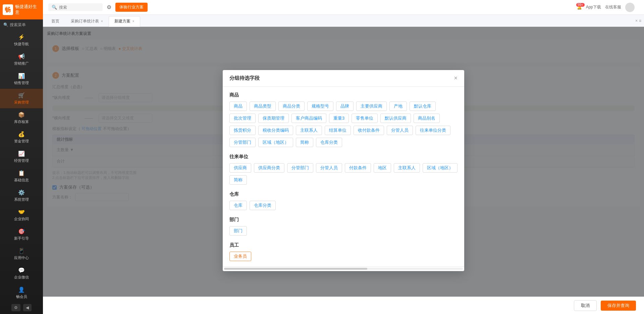 The width and height of the screenshot is (644, 314). Describe the element at coordinates (238, 180) in the screenshot. I see `field-partner-short: 简称` at that location.